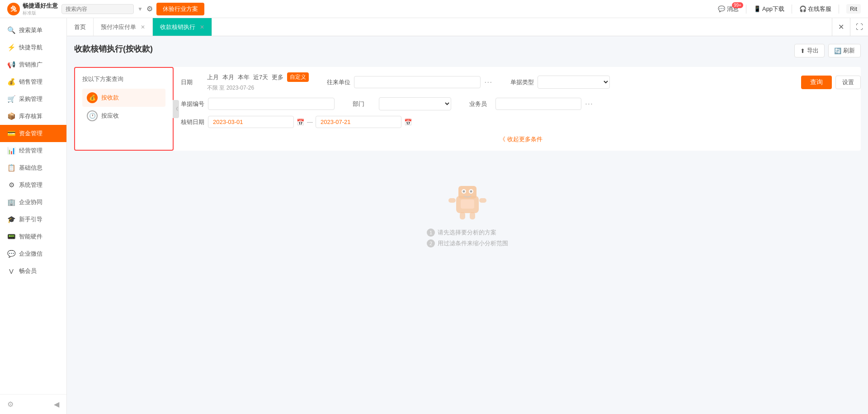  What do you see at coordinates (202, 27) in the screenshot?
I see `tab-close-receipt-verify: ✕` at bounding box center [202, 27].